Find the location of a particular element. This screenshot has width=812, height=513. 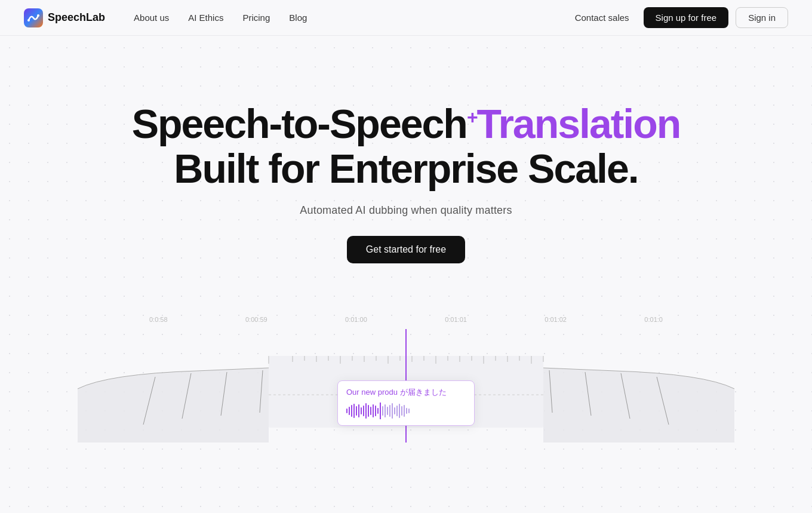

hero-plus-mark: + is located at coordinates (472, 117).